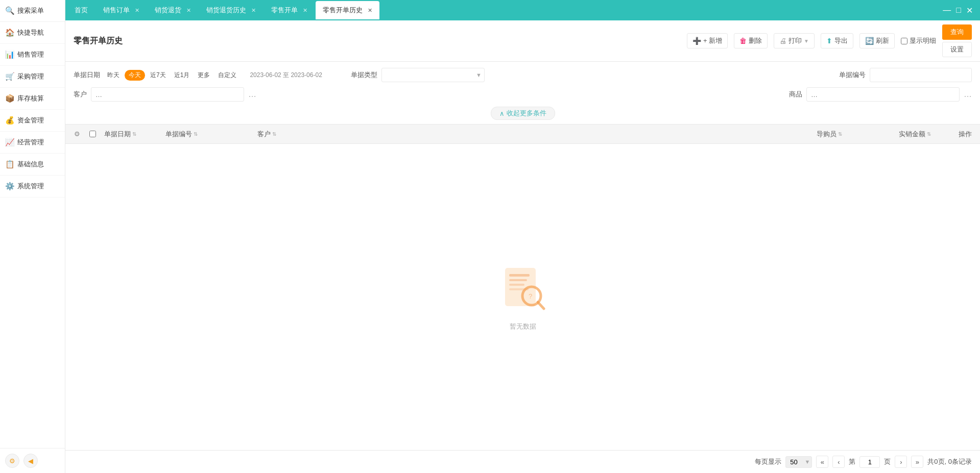  Describe the element at coordinates (12, 461) in the screenshot. I see `settings-button: ⚙` at that location.